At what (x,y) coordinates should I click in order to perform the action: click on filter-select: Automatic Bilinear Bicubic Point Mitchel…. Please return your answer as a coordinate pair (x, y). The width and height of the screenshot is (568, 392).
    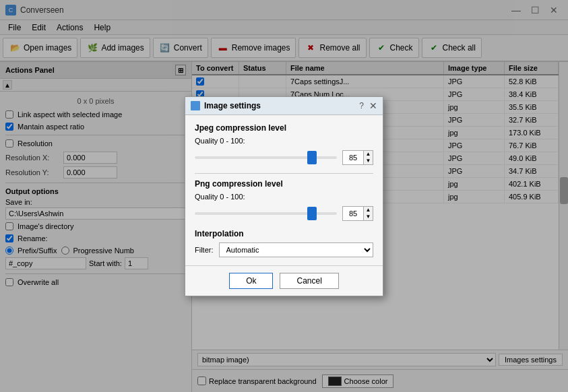
    Looking at the image, I should click on (296, 250).